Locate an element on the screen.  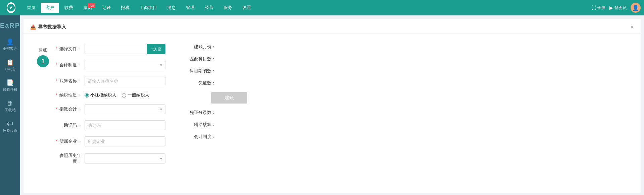
nav-item-tax: 报税 is located at coordinates (125, 8).